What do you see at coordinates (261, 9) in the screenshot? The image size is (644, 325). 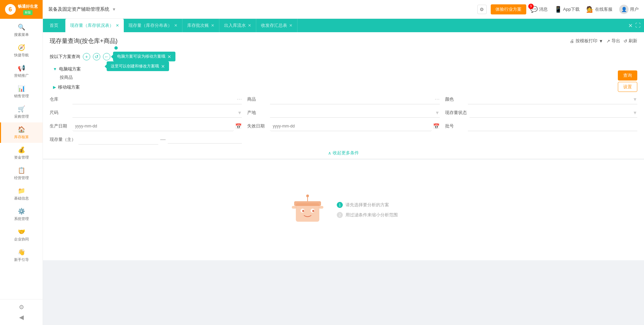 I see `topbar-system: 装备及固定资产辅助管理系统 ▼` at bounding box center [261, 9].